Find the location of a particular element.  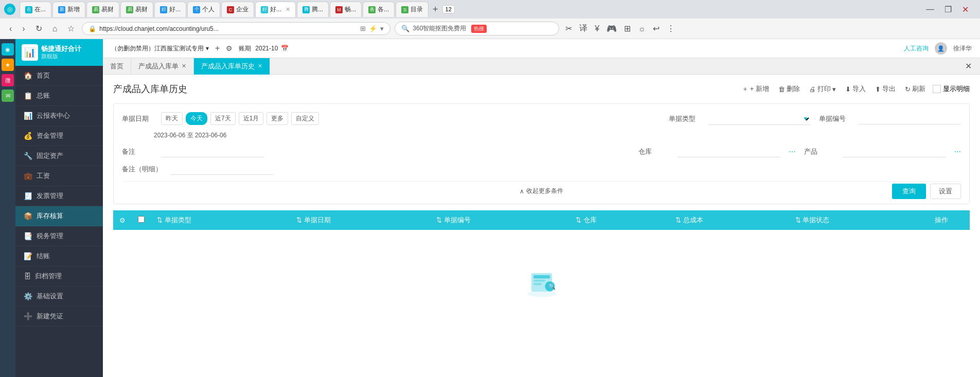

date-1month-btn: 近1月 is located at coordinates (251, 118).